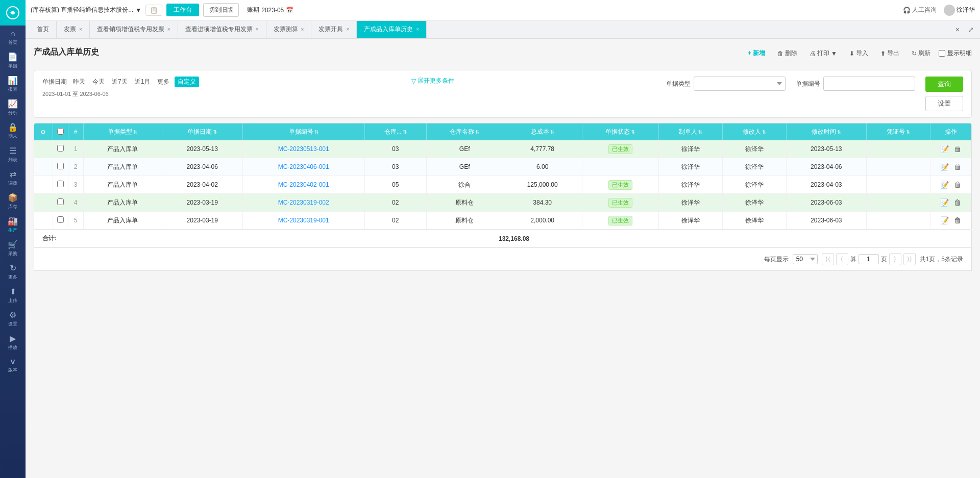 This screenshot has width=980, height=478. What do you see at coordinates (303, 167) in the screenshot?
I see `row-number-cell: MC-20230406-001` at bounding box center [303, 167].